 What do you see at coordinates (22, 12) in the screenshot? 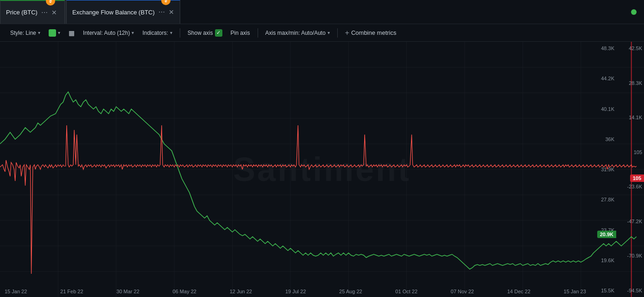
I see `tab-price-label: Price (BTC)` at bounding box center [22, 12].